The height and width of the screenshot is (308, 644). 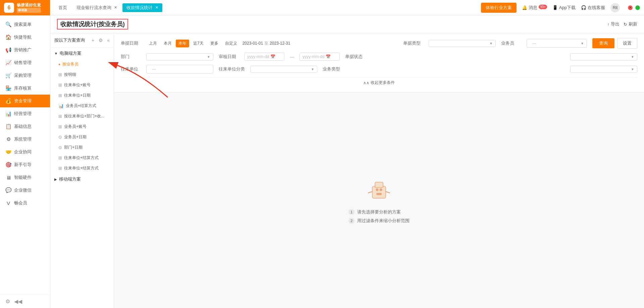 What do you see at coordinates (25, 177) in the screenshot?
I see `sidebar-item-hardware: 🖥 智能硬件` at bounding box center [25, 177].